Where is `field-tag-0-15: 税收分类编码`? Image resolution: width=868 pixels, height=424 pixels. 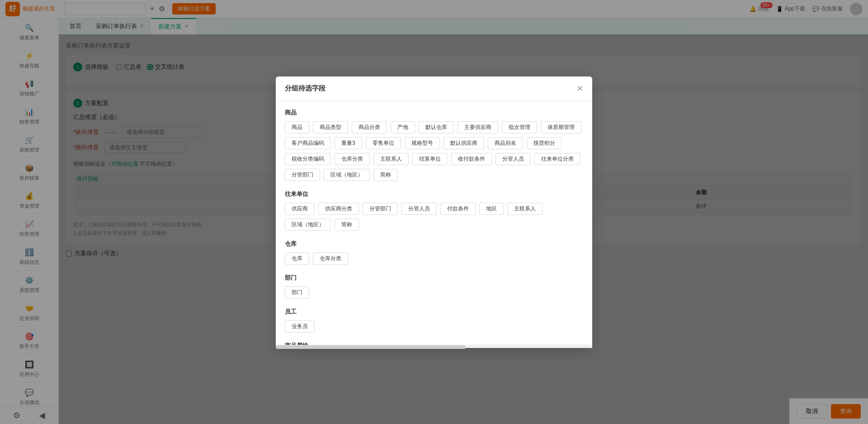
field-tag-0-15: 税收分类编码 is located at coordinates (308, 159).